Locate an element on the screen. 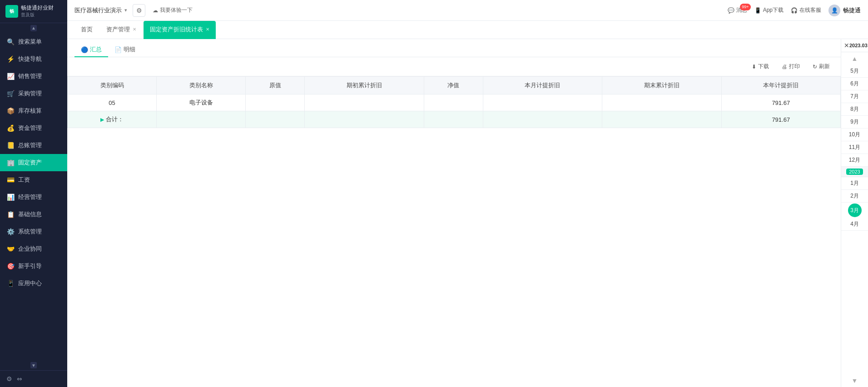  tab-depreciation: 固定资产折旧统计表✕ is located at coordinates (180, 30).